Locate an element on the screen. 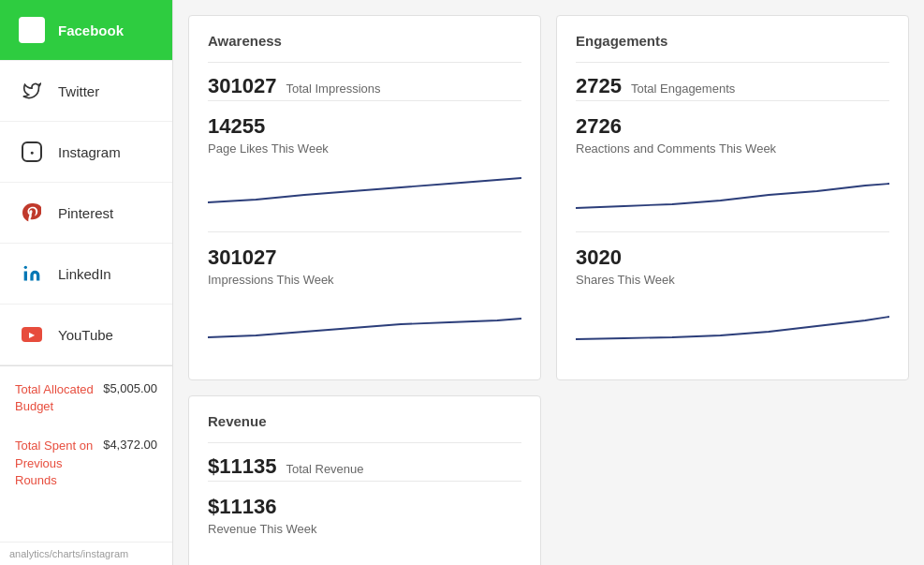 The width and height of the screenshot is (924, 565). total-engagements-label: Total Engagements is located at coordinates (683, 88).